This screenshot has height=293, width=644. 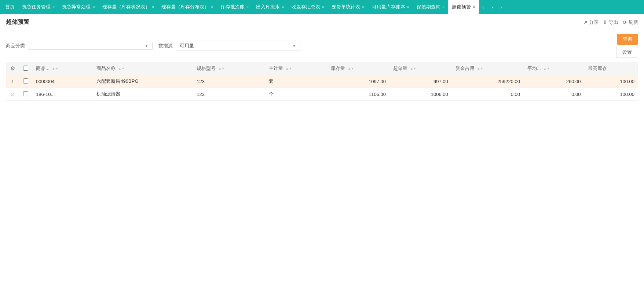 What do you see at coordinates (358, 94) in the screenshot?
I see `stock-1: 1106.00` at bounding box center [358, 94].